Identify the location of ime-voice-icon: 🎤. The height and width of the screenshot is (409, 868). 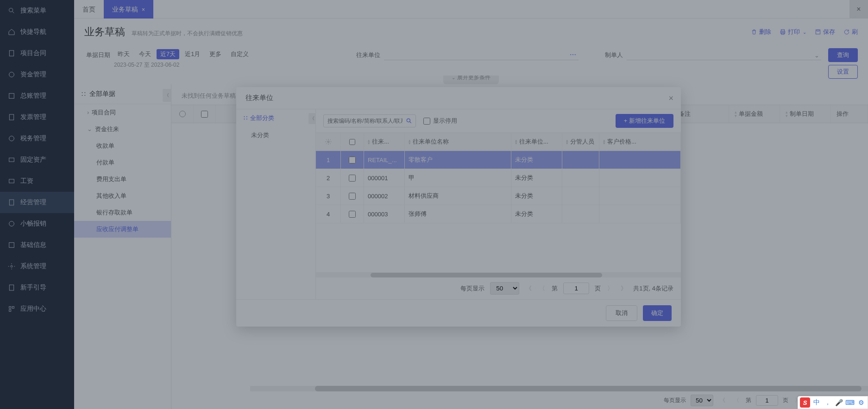
(839, 403).